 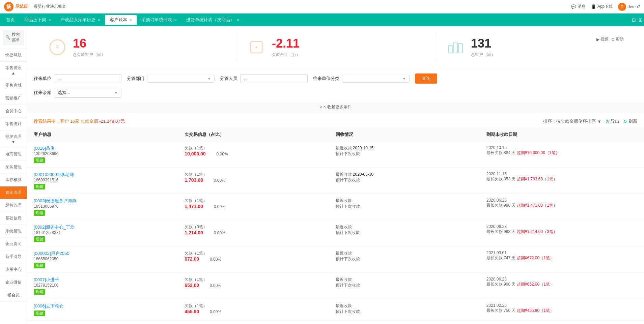 What do you see at coordinates (335, 233) in the screenshot?
I see `table-row: [0002]服务中心_丁磊 181 0125 8371 现销 欠款（3笔） 1,…` at bounding box center [335, 233].